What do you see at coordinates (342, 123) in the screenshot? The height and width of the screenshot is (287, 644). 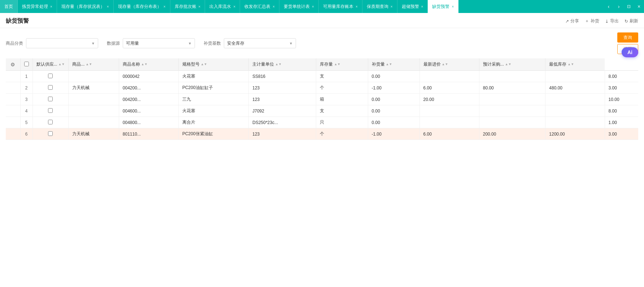 I see `row-unit-4: 只` at bounding box center [342, 123].